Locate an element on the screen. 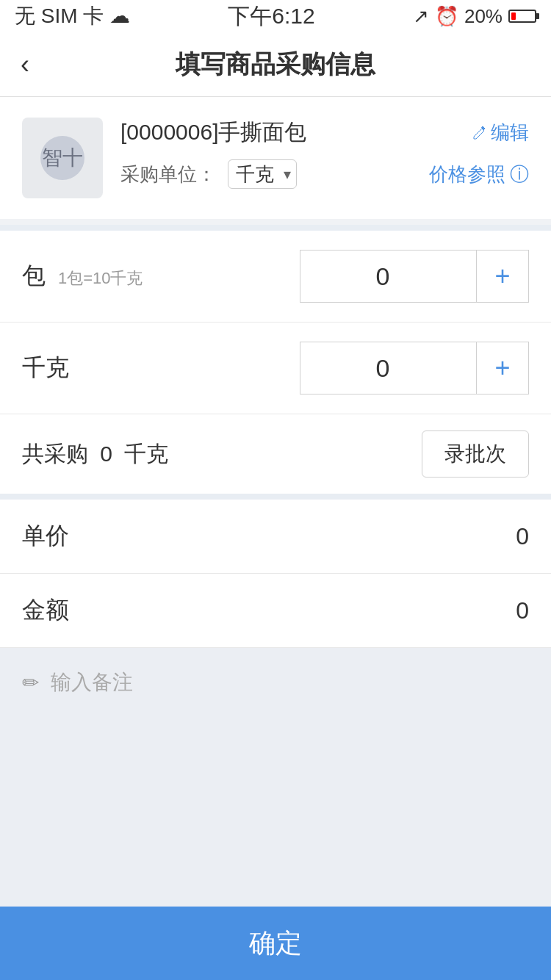 The height and width of the screenshot is (980, 551). edit-button: 编辑 is located at coordinates (500, 132).